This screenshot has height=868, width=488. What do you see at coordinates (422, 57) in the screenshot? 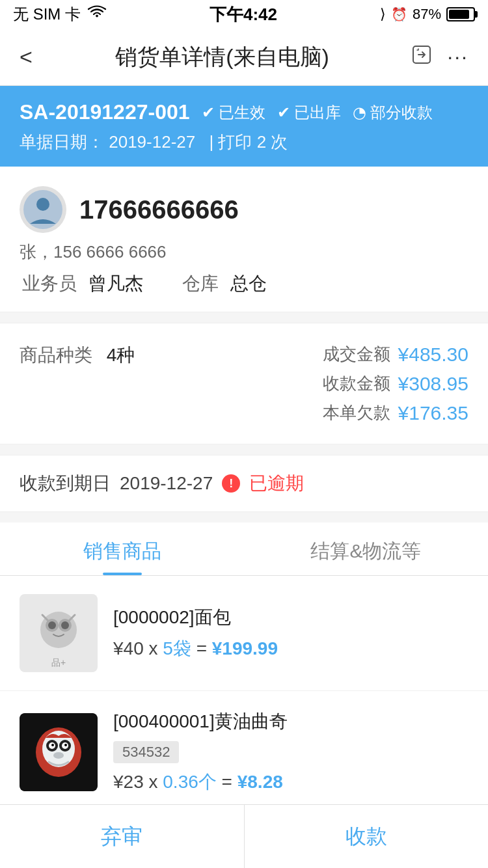
I see `share-icon` at bounding box center [422, 57].